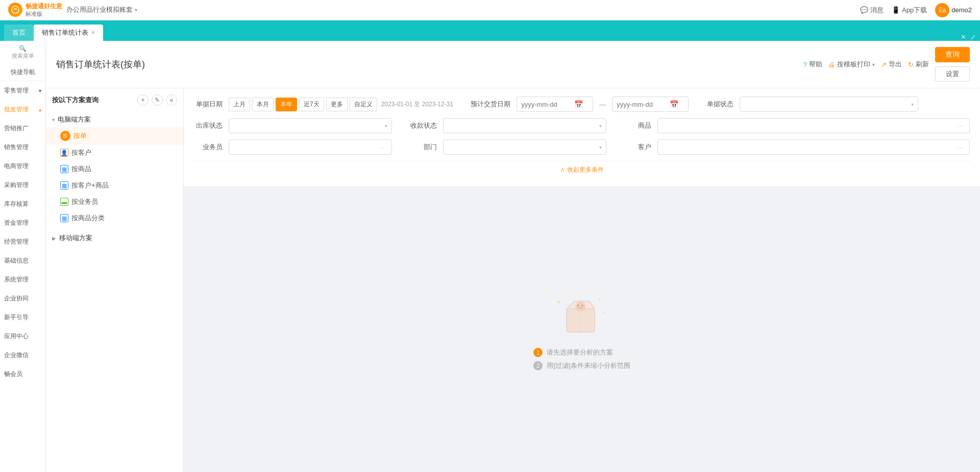 This screenshot has height=472, width=980. What do you see at coordinates (872, 10) in the screenshot?
I see `message-button: 💬 消息` at bounding box center [872, 10].